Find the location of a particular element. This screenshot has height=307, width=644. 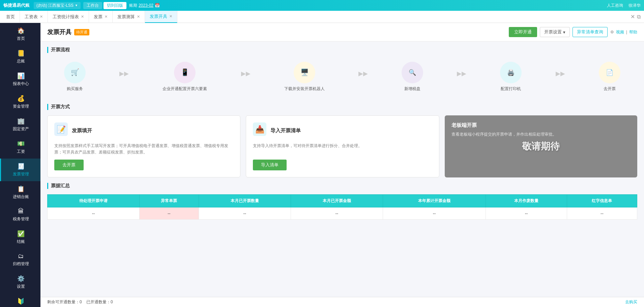

tab-home: 首页 is located at coordinates (11, 17).